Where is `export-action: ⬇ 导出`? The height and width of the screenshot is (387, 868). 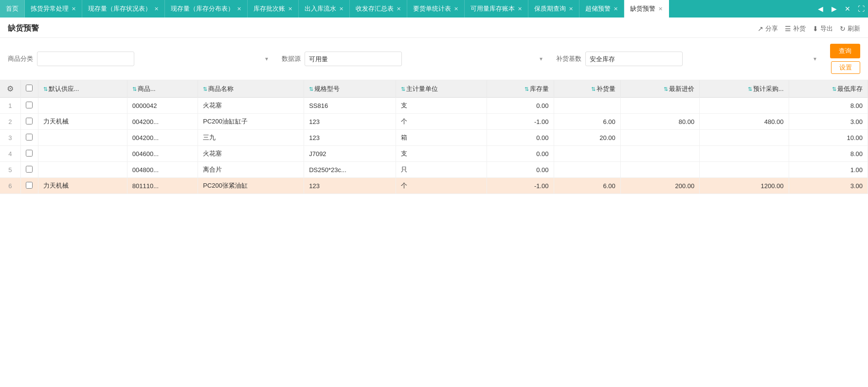
export-action: ⬇ 导出 is located at coordinates (823, 29).